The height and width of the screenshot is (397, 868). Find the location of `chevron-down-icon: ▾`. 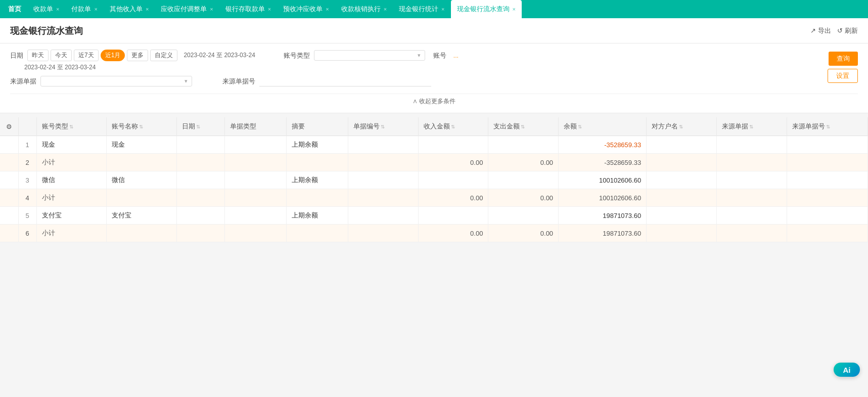

chevron-down-icon: ▾ is located at coordinates (186, 81).